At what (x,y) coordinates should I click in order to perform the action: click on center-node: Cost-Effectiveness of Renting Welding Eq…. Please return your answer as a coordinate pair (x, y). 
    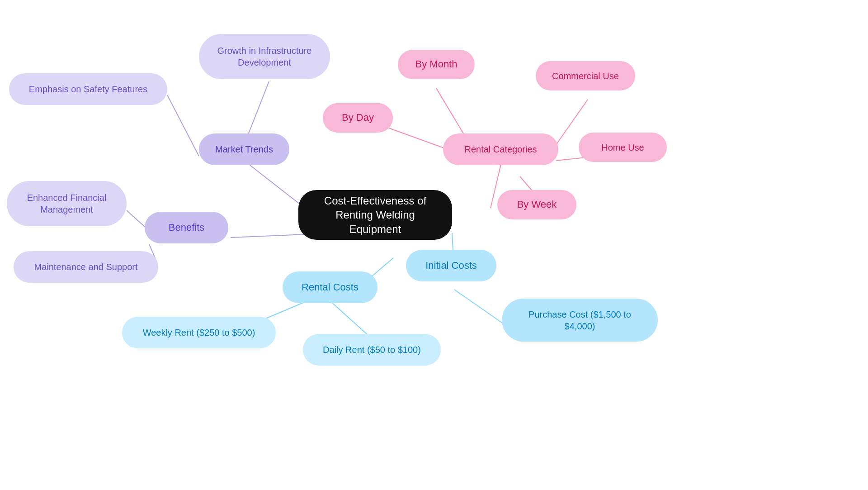
    Looking at the image, I should click on (375, 215).